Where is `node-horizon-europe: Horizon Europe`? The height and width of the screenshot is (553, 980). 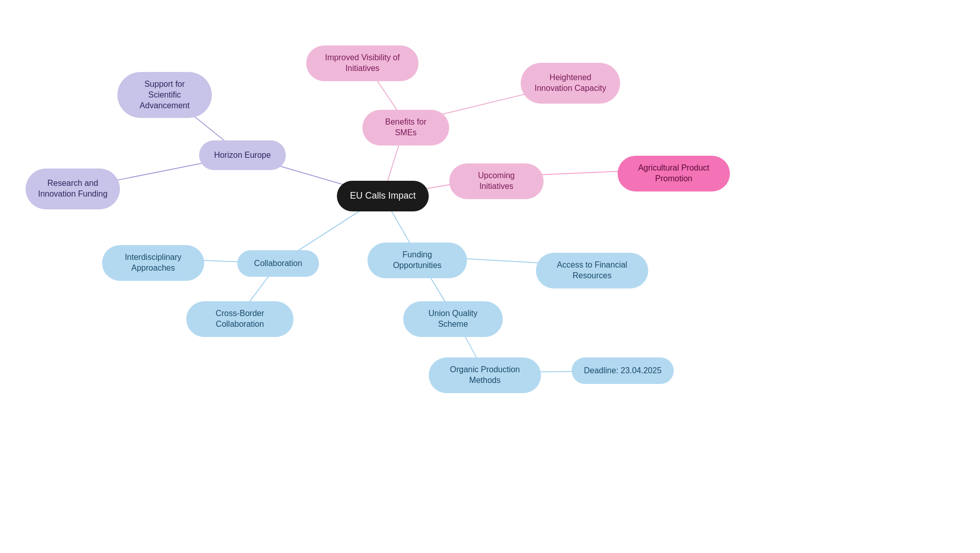 node-horizon-europe: Horizon Europe is located at coordinates (242, 155).